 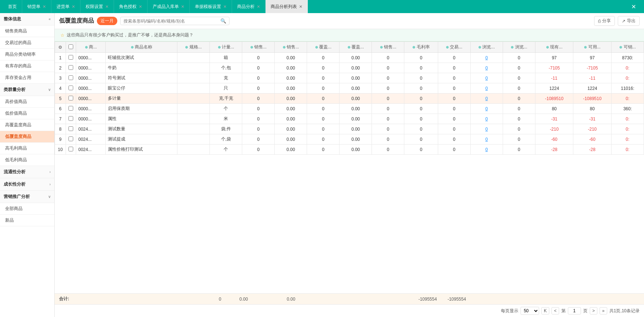 What do you see at coordinates (519, 47) in the screenshot?
I see `col-browse2: ⊕ 浏览...` at bounding box center [519, 47].